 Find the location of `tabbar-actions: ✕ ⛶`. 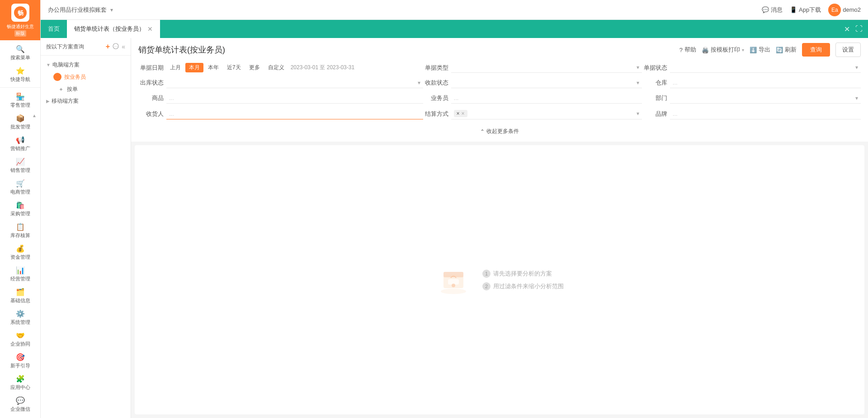

tabbar-actions: ✕ ⛶ is located at coordinates (854, 29).